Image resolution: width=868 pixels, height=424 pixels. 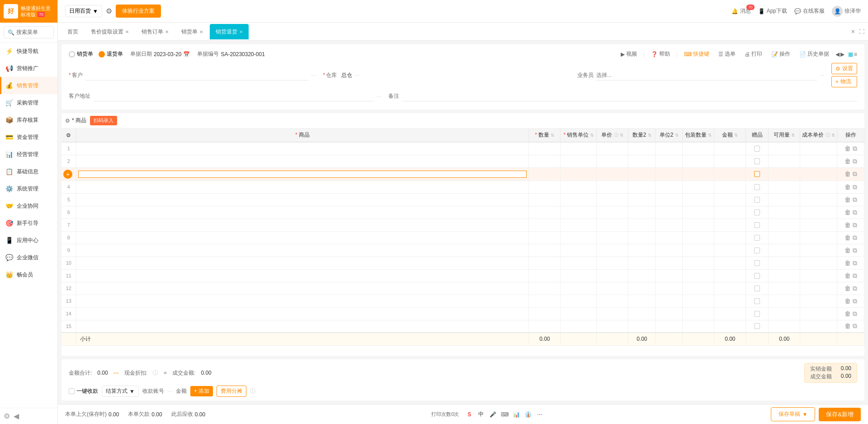 What do you see at coordinates (109, 11) in the screenshot?
I see `gear-button: ⚙` at bounding box center [109, 11].